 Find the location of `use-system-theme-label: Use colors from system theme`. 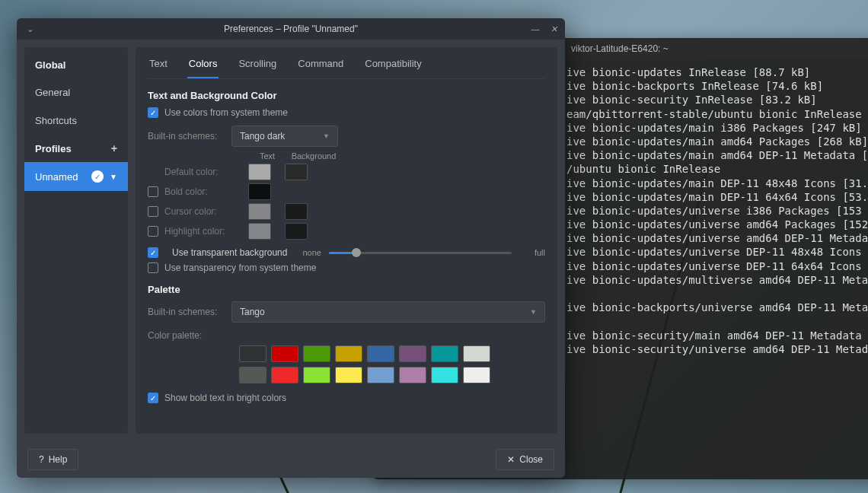

use-system-theme-label: Use colors from system theme is located at coordinates (226, 113).